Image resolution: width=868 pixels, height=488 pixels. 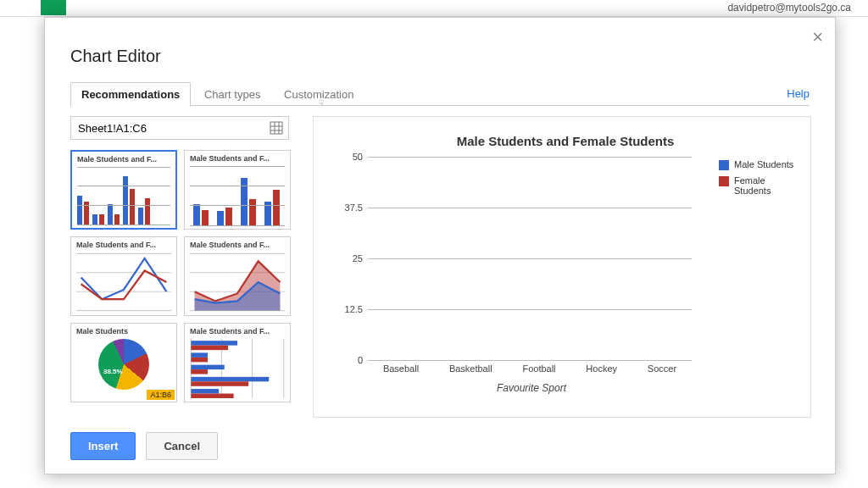 I want to click on tab-chart-types: Chart types, so click(x=232, y=95).